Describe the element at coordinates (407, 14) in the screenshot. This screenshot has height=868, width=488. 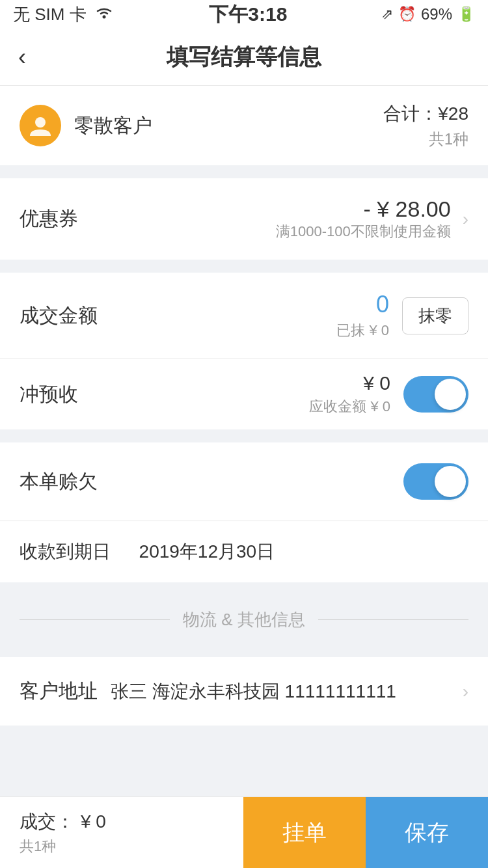
I see `alarm-icon: ⏰` at that location.